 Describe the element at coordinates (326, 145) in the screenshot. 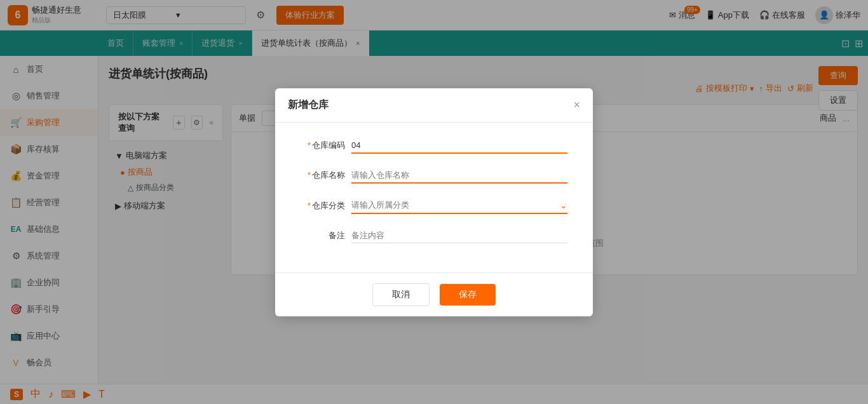

I see `code-label: 仓库编码` at that location.